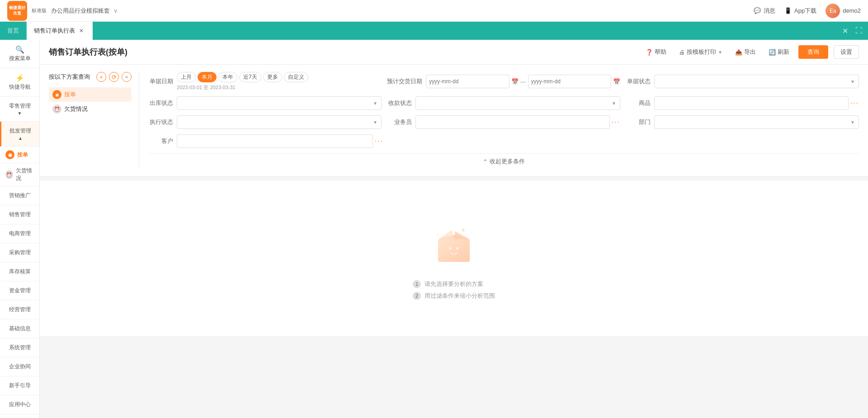 Image resolution: width=868 pixels, height=418 pixels. I want to click on top-header: 畅捷通好生意 标准版 办公用品行业模拟账套 ∨ 💬 消息 📱 App下载 Ea …, so click(434, 11).